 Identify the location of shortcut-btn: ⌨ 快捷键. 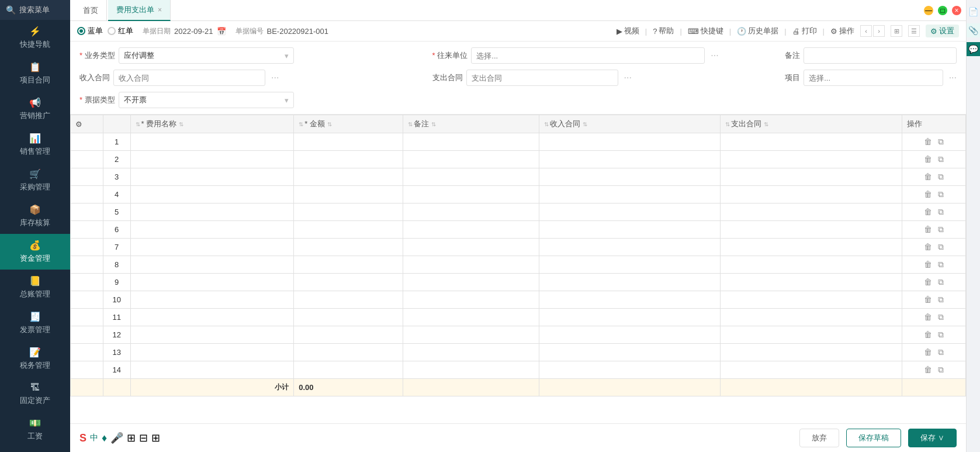
(706, 31).